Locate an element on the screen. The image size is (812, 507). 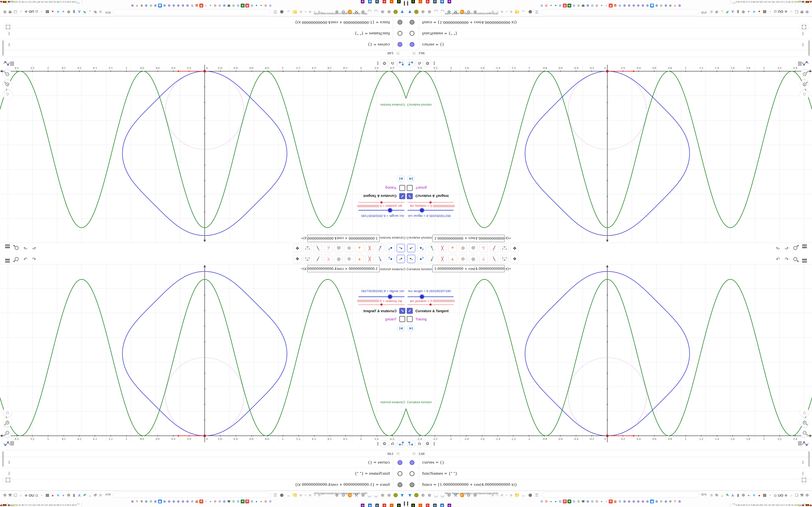
zoom-out-button: − is located at coordinates (805, 433).